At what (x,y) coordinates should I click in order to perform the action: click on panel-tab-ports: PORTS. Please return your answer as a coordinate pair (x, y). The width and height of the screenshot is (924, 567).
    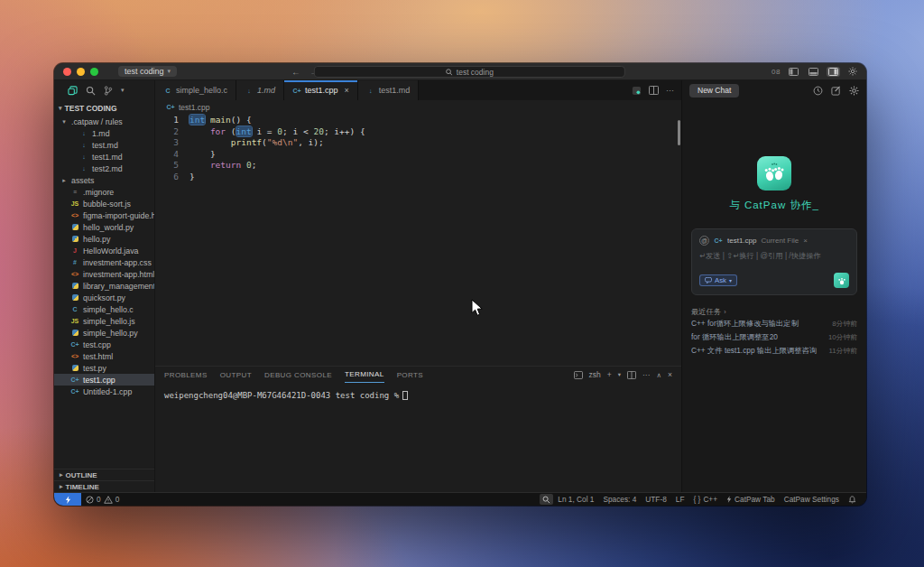
    Looking at the image, I should click on (410, 375).